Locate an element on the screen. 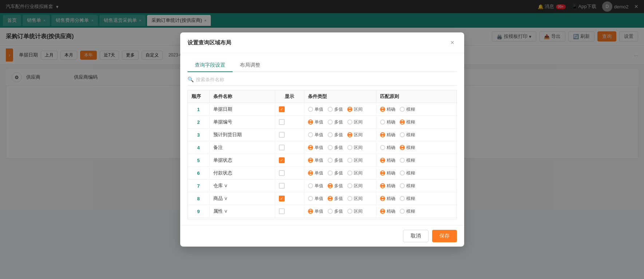 The image size is (644, 279). radio-single-1: 单值 is located at coordinates (316, 122).